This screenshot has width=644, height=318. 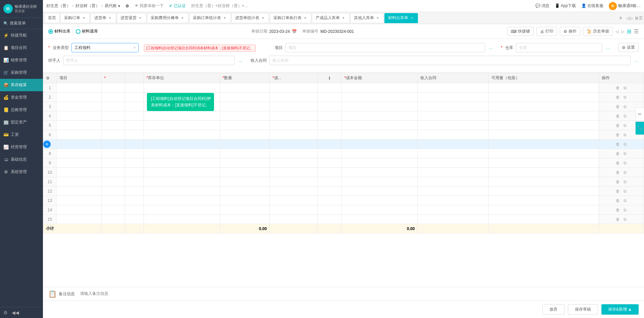 What do you see at coordinates (290, 18) in the screenshot?
I see `tab-purchase-execution: 采购订单执行表 ×` at bounding box center [290, 18].